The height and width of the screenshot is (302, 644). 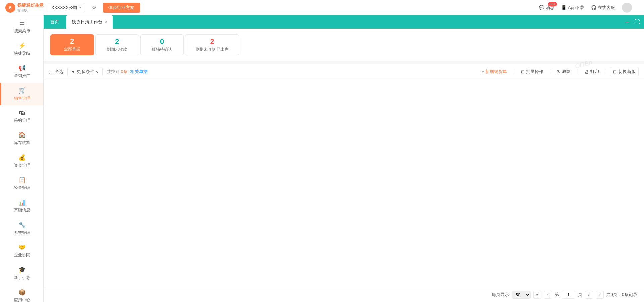 What do you see at coordinates (21, 27) in the screenshot?
I see `sidebar-item-search-menu: ☰ 搜索菜单` at bounding box center [21, 27].